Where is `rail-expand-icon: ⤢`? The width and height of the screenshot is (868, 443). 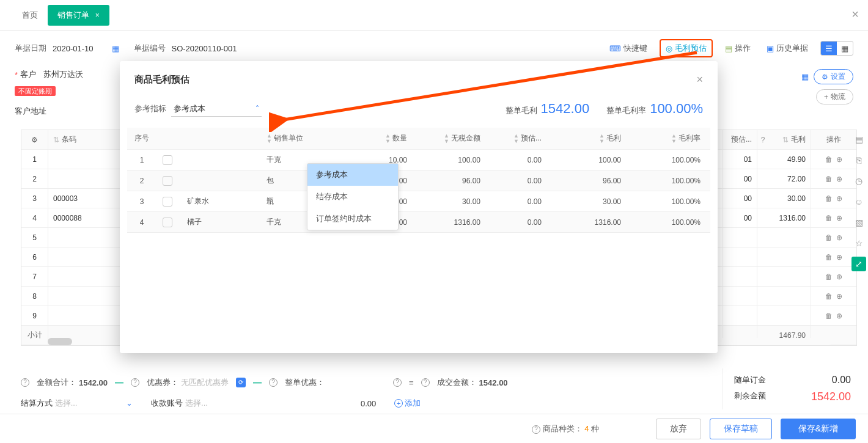
rail-expand-icon: ⤢ is located at coordinates (859, 264).